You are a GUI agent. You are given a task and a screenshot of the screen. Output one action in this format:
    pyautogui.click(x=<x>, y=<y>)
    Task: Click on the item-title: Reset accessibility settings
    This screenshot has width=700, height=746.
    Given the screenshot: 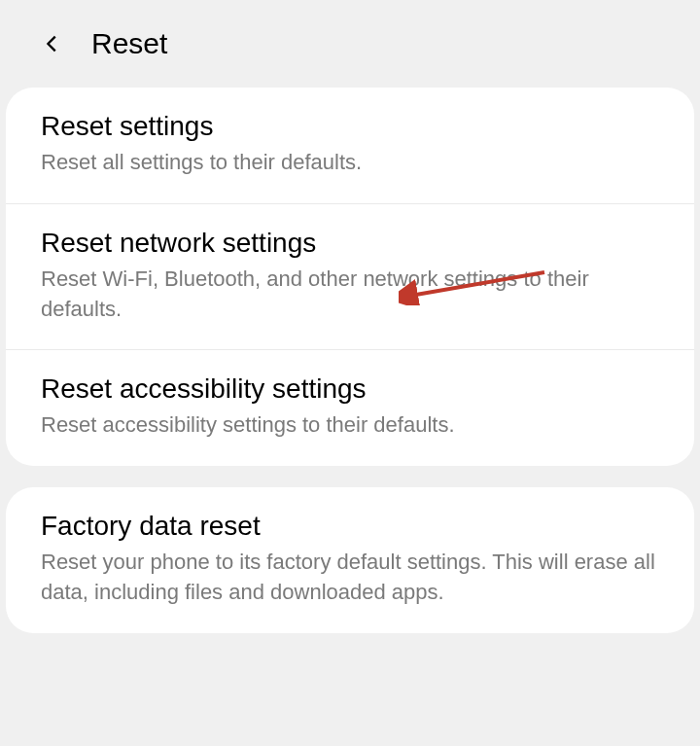 What is the action you would take?
    pyautogui.click(x=350, y=389)
    